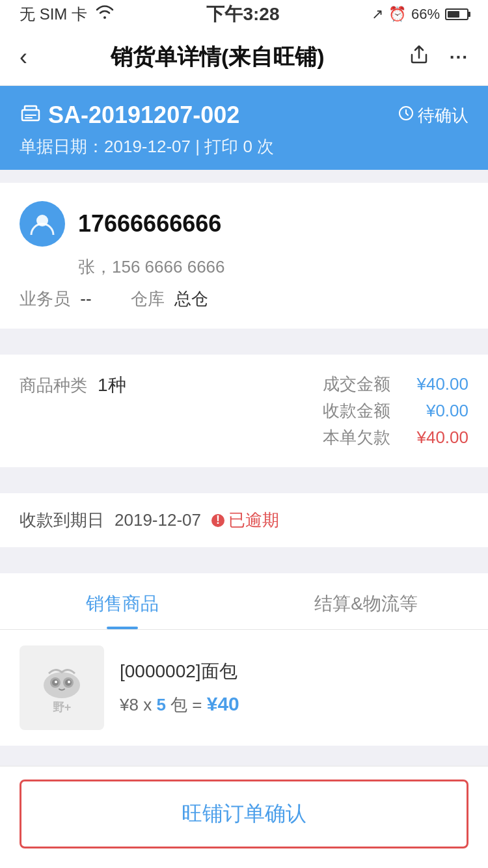 The width and height of the screenshot is (488, 868). What do you see at coordinates (217, 57) in the screenshot?
I see `page-title: 销货单详情(来自旺铺)` at bounding box center [217, 57].